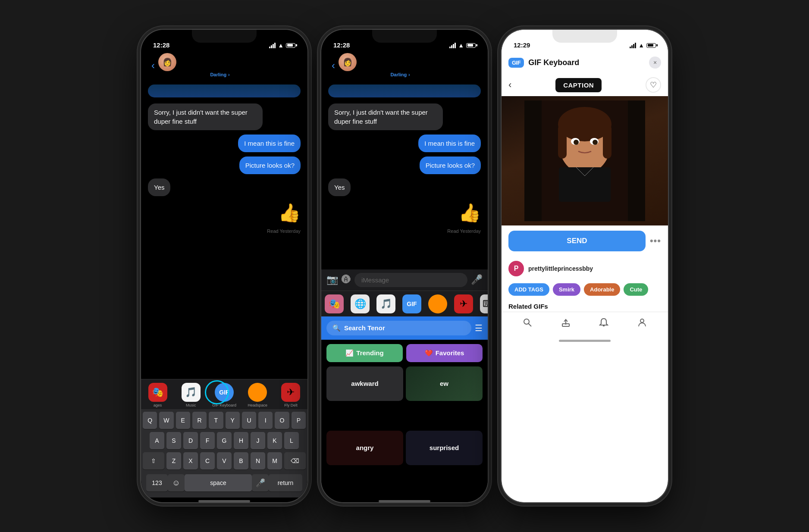 This screenshot has height=532, width=809. I want to click on key-delete: ⌫, so click(295, 461).